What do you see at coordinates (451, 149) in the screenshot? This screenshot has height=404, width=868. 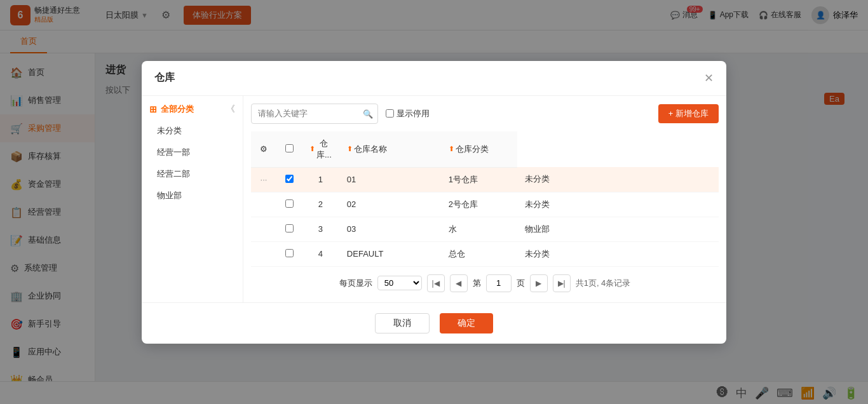 I see `sort-icon-cat: ⬆` at bounding box center [451, 149].